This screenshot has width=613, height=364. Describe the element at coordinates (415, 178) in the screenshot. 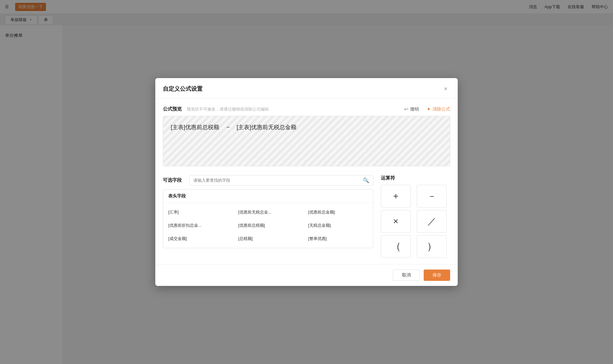

I see `operators-label: 运算符` at that location.